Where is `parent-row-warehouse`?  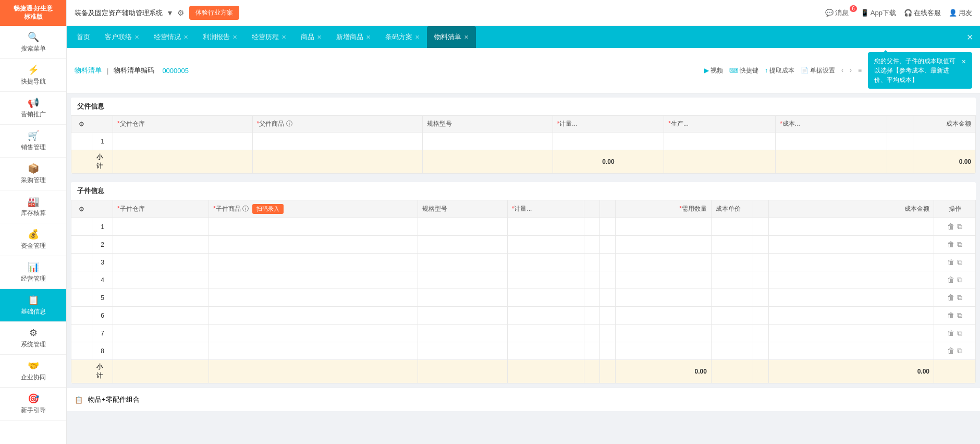
parent-row-warehouse is located at coordinates (183, 141).